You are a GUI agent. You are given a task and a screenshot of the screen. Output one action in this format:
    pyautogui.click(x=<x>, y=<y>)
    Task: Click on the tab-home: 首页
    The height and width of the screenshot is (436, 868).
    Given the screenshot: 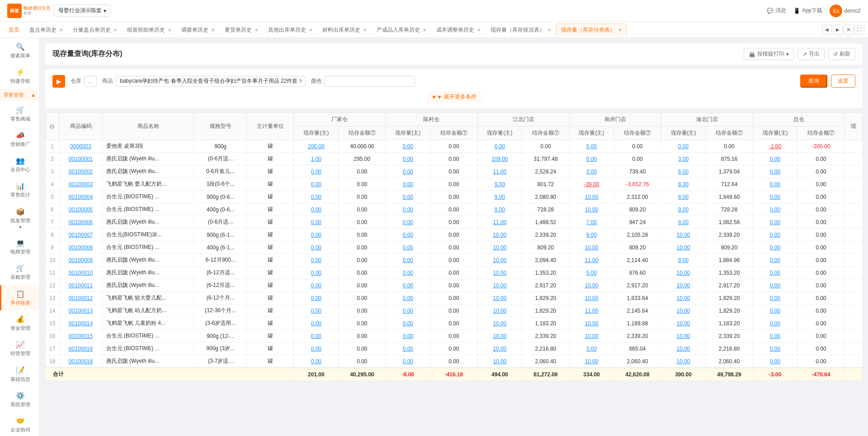 What is the action you would take?
    pyautogui.click(x=14, y=30)
    